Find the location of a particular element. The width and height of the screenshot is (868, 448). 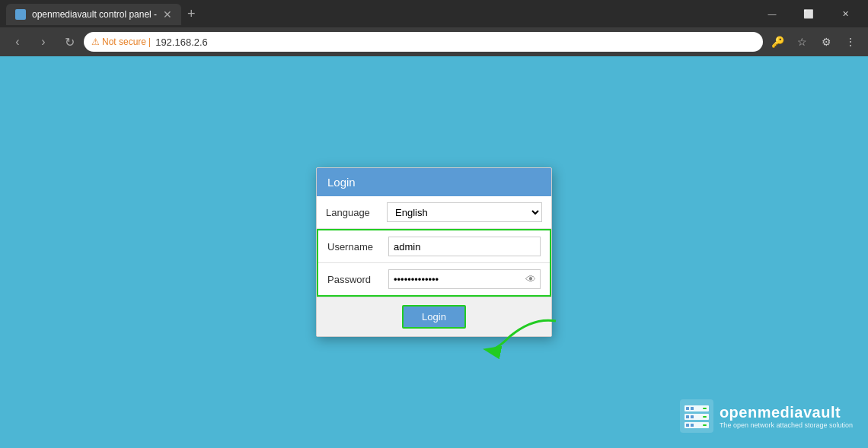

language-select: English is located at coordinates (464, 212).